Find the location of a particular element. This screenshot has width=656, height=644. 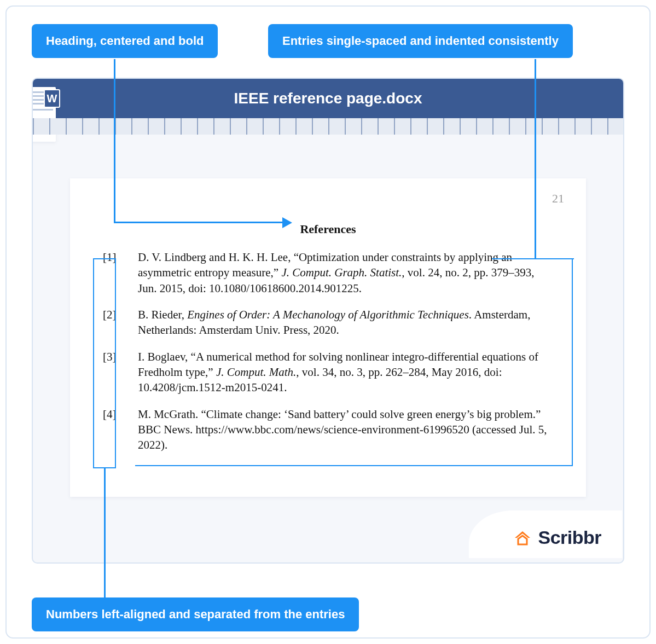

arrowhead-icon is located at coordinates (287, 223).